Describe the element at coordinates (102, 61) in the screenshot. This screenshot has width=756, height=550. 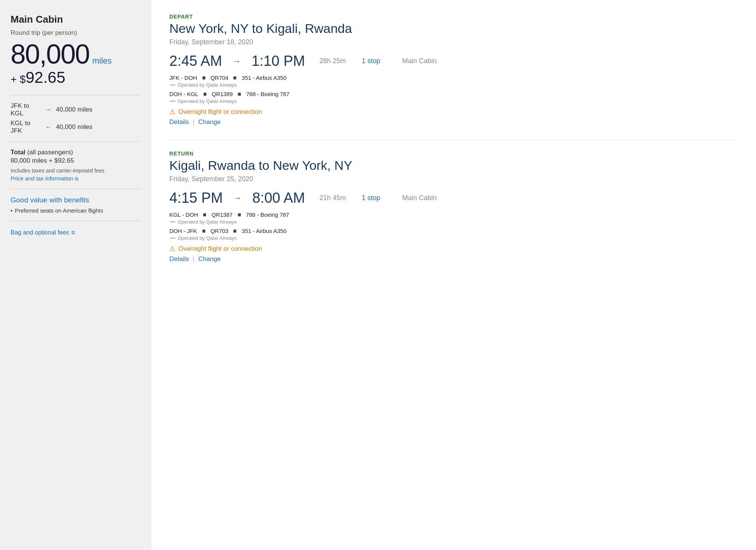
I see `miles-label: miles` at that location.